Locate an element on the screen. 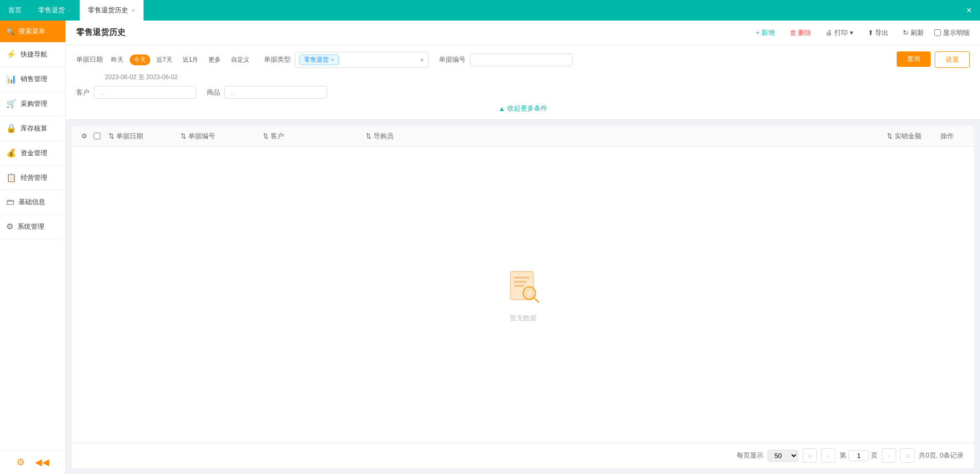 This screenshot has width=980, height=474. settings-gear-icon: ⚙ is located at coordinates (84, 136).